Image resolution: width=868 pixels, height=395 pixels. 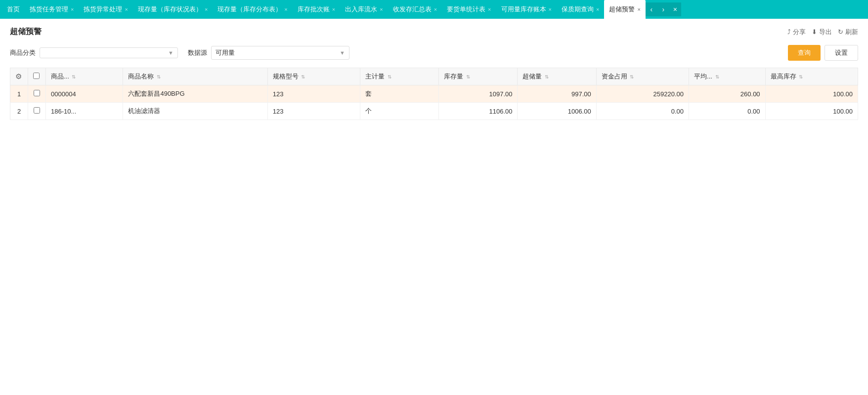 I want to click on th-spec: 规格型号 ⇅, so click(x=313, y=77).